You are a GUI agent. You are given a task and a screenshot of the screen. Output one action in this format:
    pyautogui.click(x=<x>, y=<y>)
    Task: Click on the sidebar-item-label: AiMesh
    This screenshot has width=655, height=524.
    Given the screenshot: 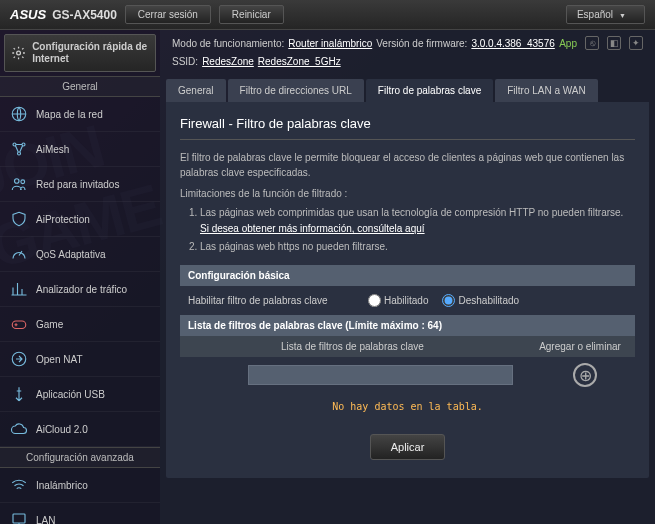 What is the action you would take?
    pyautogui.click(x=52, y=150)
    